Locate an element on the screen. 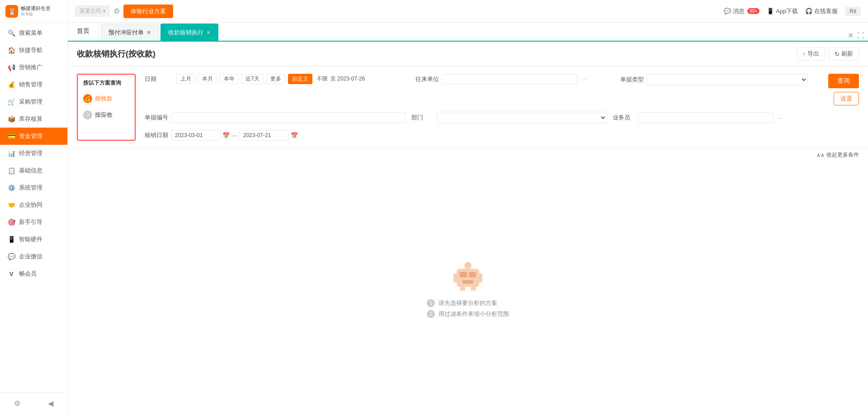 The height and width of the screenshot is (414, 868). collapse-label: 收起更多条件 is located at coordinates (843, 155).